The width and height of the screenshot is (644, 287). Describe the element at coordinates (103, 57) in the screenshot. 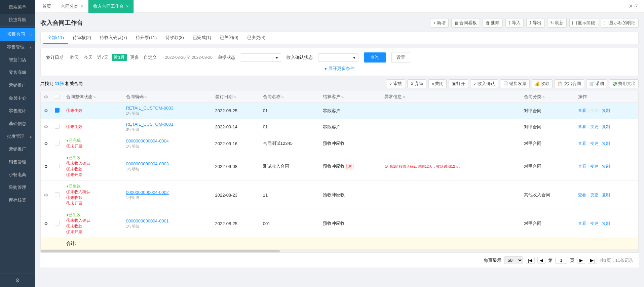

I see `date-opt-last7: 近7天` at that location.